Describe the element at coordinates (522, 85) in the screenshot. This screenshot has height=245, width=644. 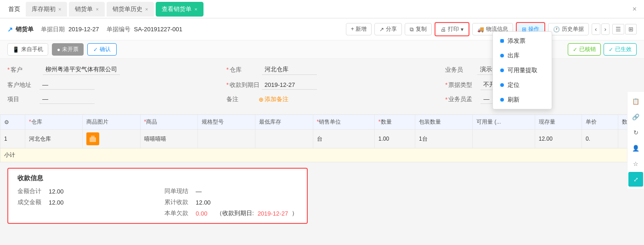
I see `dropdown-locate: 定位` at that location.